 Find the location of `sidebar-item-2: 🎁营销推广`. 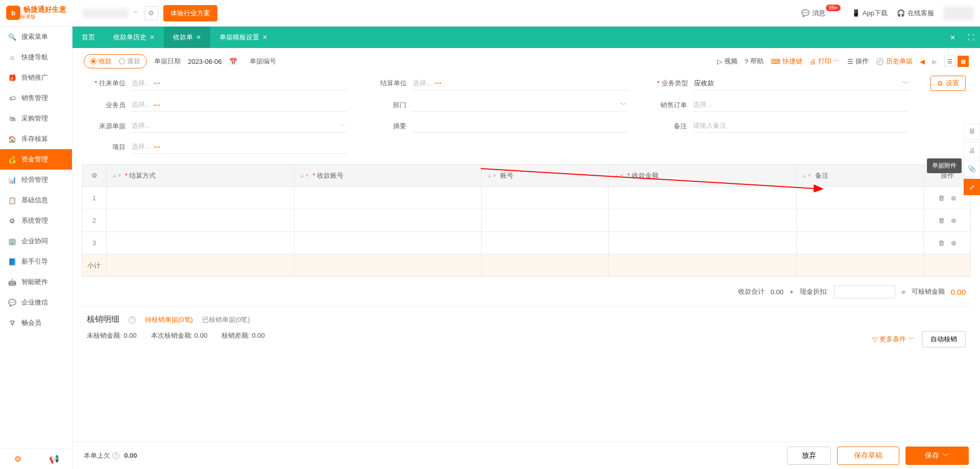

sidebar-item-2: 🎁营销推广 is located at coordinates (36, 78).